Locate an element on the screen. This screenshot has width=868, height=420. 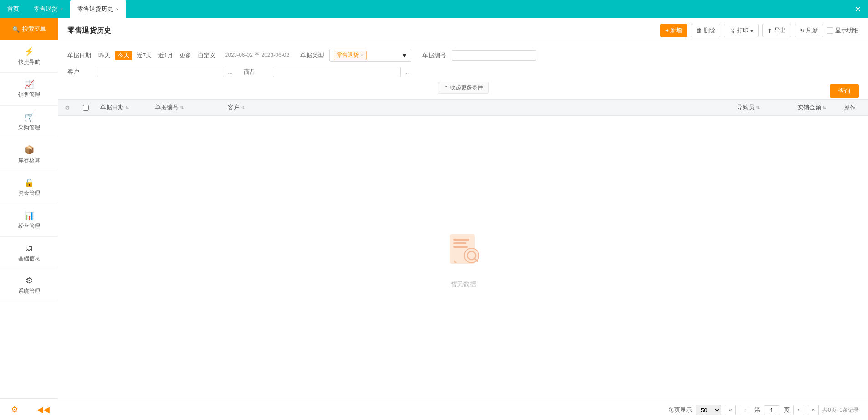
customer-input is located at coordinates (160, 72).